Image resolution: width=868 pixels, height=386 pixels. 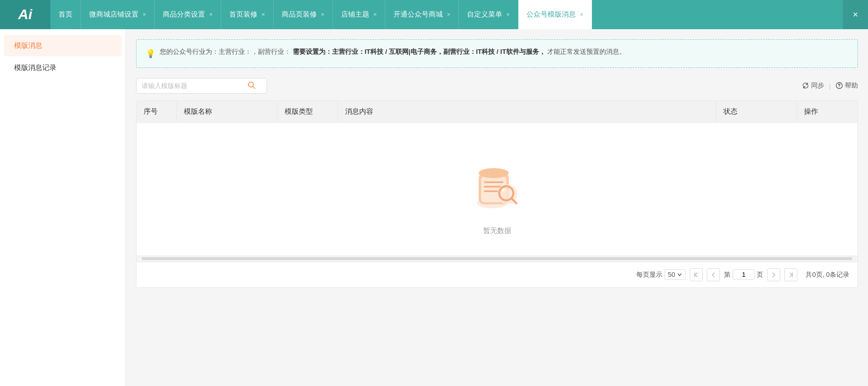 What do you see at coordinates (243, 15) in the screenshot?
I see `tab-homepage-label: 首页装修` at bounding box center [243, 15].